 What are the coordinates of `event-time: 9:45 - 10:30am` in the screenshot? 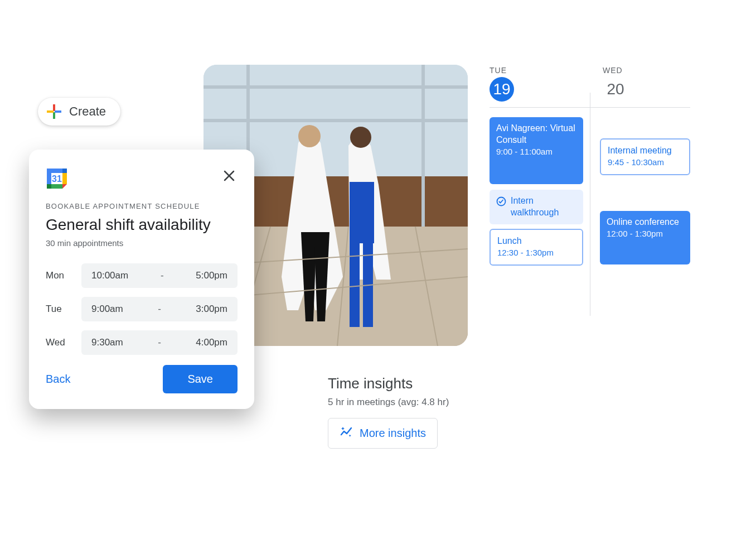 It's located at (636, 162).